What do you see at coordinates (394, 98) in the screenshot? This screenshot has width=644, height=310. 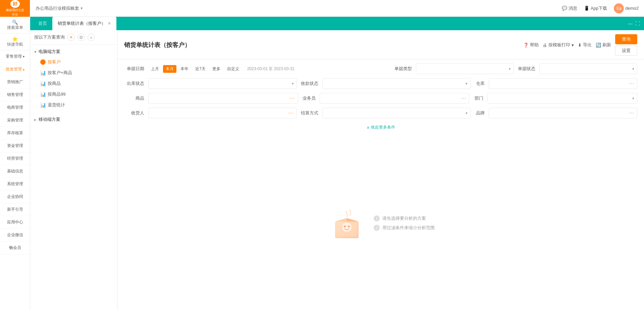 I see `salesperson-select: ···` at bounding box center [394, 98].